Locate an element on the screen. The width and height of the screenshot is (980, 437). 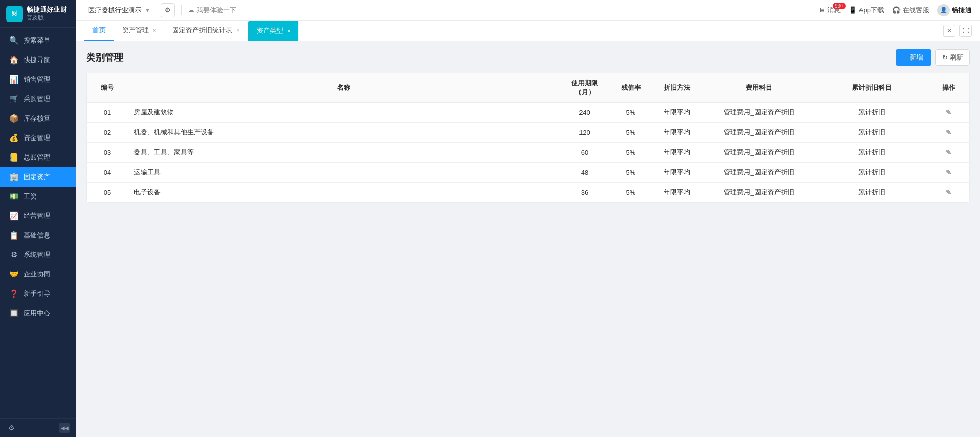
sidebar-item-search: 🔍搜索菜单 is located at coordinates (38, 41).